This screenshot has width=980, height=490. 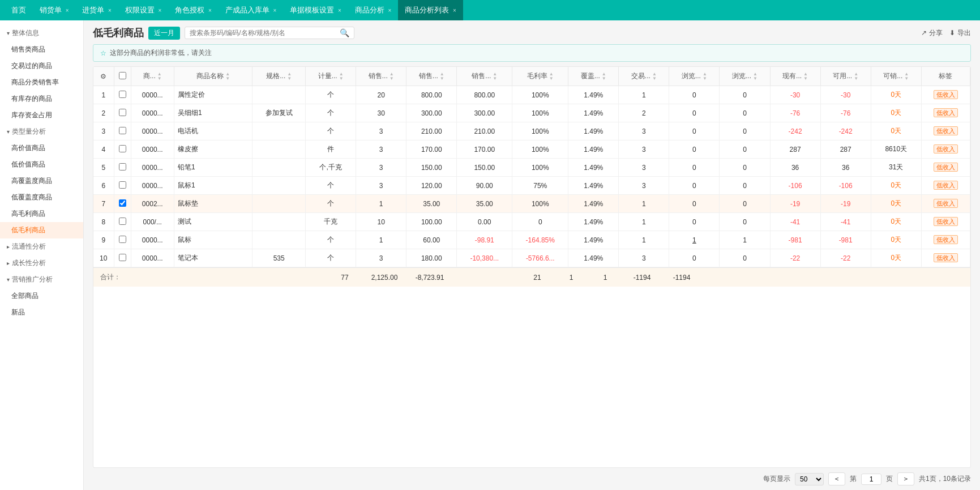 What do you see at coordinates (42, 50) in the screenshot?
I see `sidebar-item-sales-products: 销售类商品` at bounding box center [42, 50].